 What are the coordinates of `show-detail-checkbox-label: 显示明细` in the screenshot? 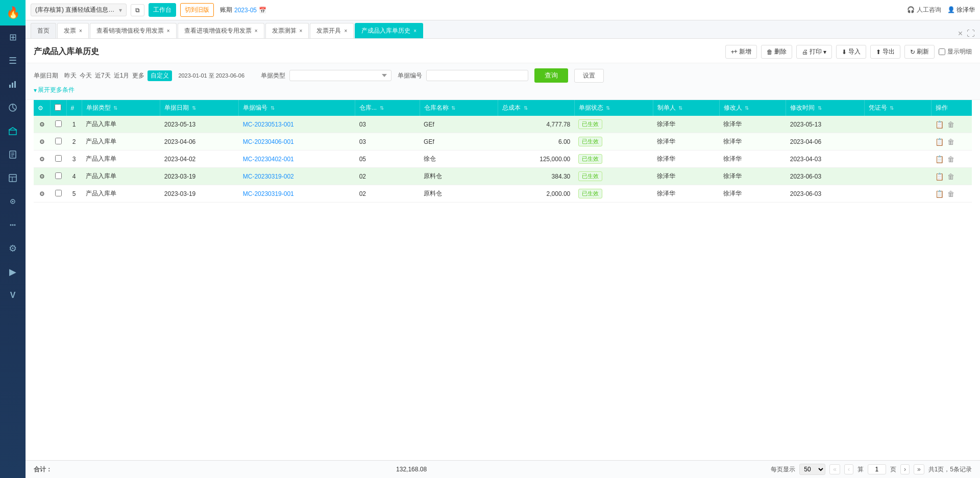 It's located at (955, 52).